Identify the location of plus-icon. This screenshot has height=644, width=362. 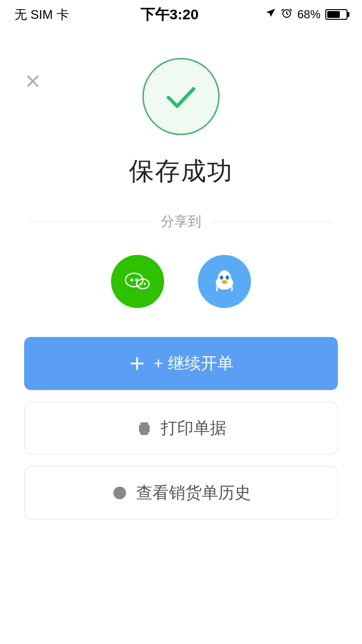
(137, 364).